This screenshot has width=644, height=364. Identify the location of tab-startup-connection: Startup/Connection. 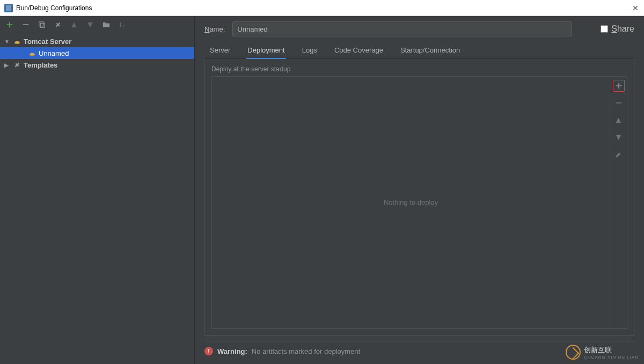
(430, 50).